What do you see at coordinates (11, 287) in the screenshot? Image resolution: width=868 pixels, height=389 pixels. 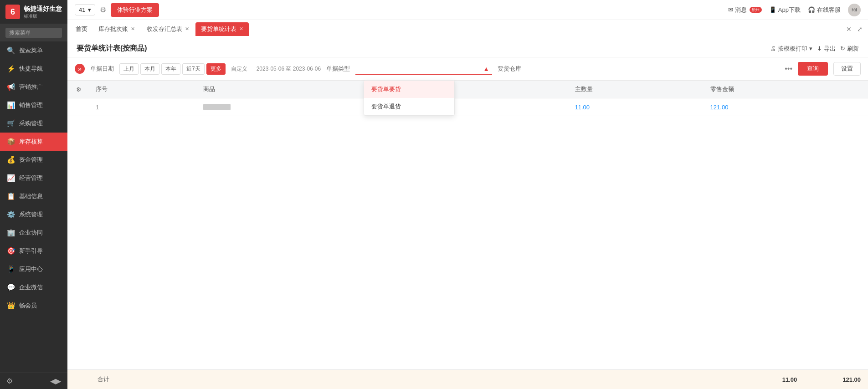 I see `chat-icon: 💬` at bounding box center [11, 287].